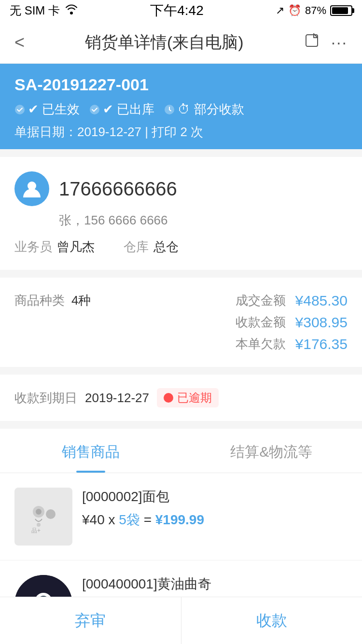 This screenshot has width=362, height=644. What do you see at coordinates (181, 11) in the screenshot?
I see `status-bar: 无 SIM 卡 下午4:42 ↗ ⏰ 87%` at bounding box center [181, 11].